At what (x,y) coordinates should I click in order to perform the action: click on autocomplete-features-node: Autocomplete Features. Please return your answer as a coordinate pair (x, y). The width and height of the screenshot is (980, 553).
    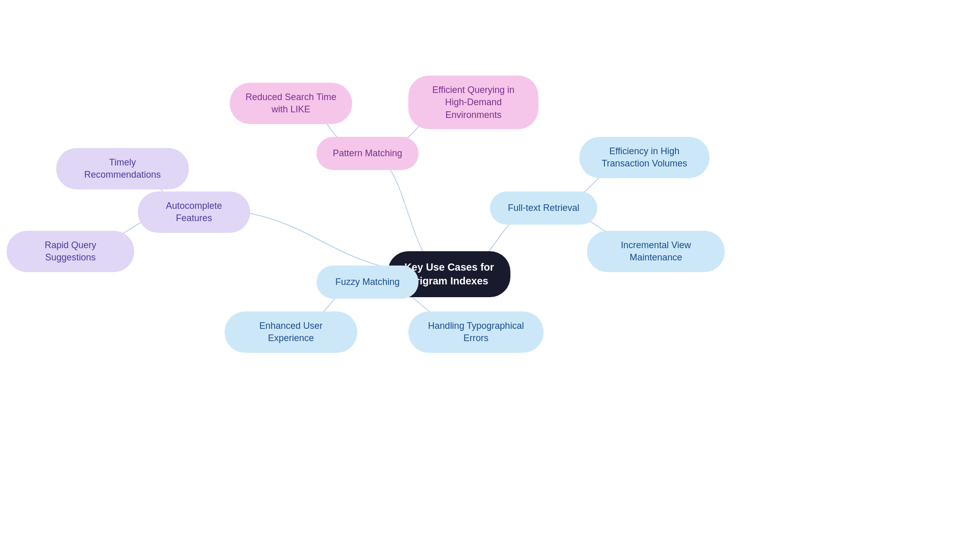
    Looking at the image, I should click on (194, 212).